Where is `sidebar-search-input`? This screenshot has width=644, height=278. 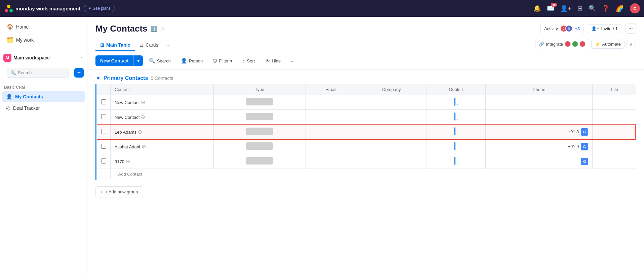
sidebar-search-input is located at coordinates (42, 73).